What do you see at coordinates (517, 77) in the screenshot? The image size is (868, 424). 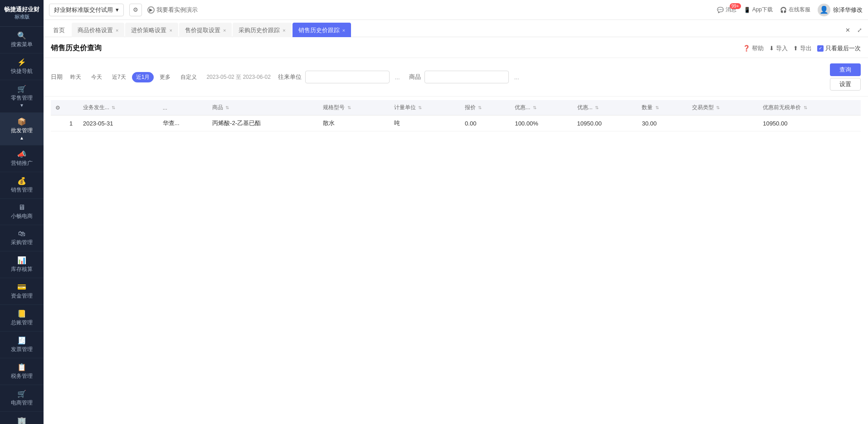 I see `product-more-btn: ...` at bounding box center [517, 77].